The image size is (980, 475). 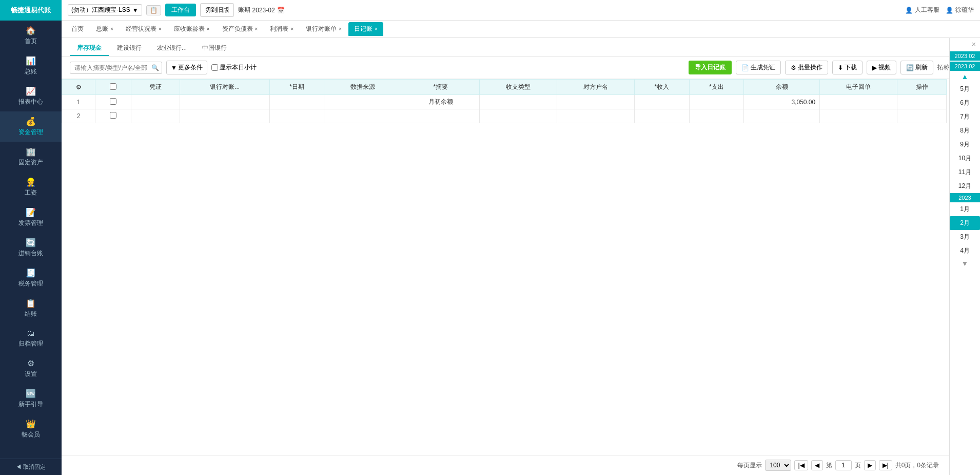 What do you see at coordinates (521, 68) in the screenshot?
I see `toolbar: 🔍 ▼ 更多条件 显示本日小计 导入日记账 📄 生成凭证 ⚙ 批量操作` at bounding box center [521, 68].